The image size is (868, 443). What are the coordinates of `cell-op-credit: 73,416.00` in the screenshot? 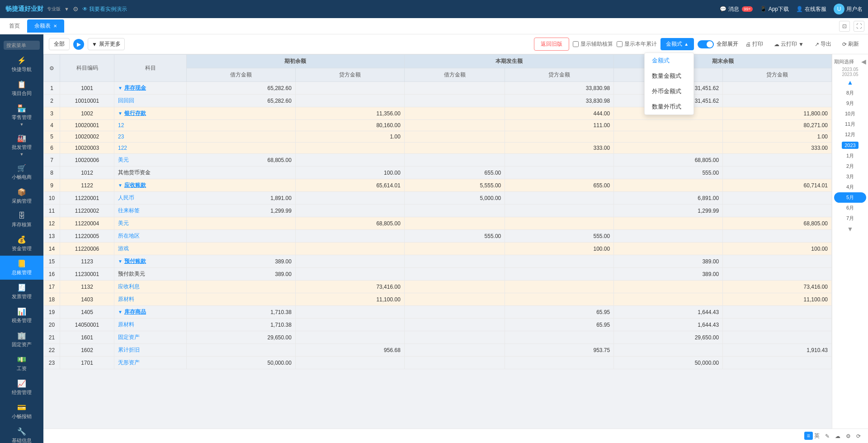 It's located at (350, 287).